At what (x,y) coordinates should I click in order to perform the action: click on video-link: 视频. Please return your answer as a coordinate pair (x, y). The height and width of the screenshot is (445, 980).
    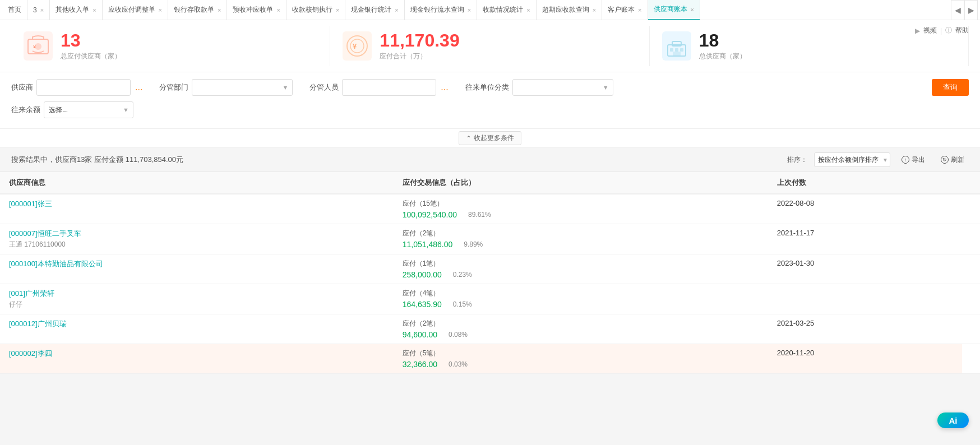
    Looking at the image, I should click on (930, 30).